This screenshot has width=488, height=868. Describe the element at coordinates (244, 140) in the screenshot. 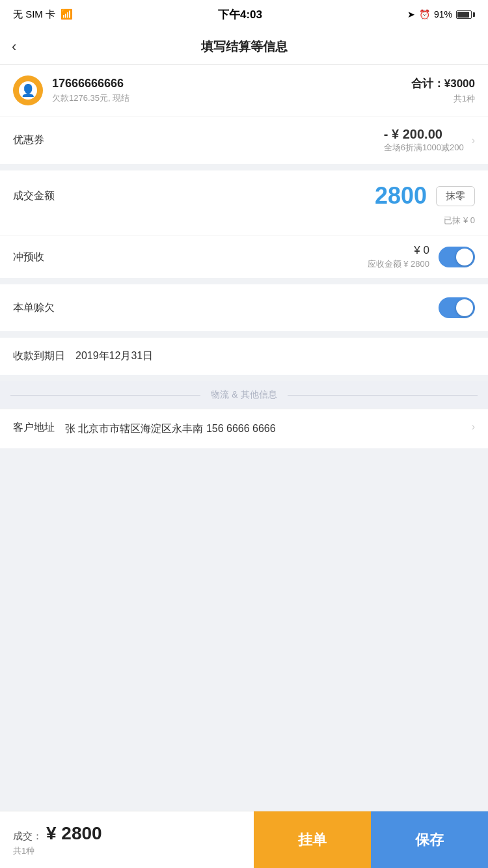

I see `coupon-row: 优惠券 - ¥ 200.00 全场6折满1000减200 ›` at that location.